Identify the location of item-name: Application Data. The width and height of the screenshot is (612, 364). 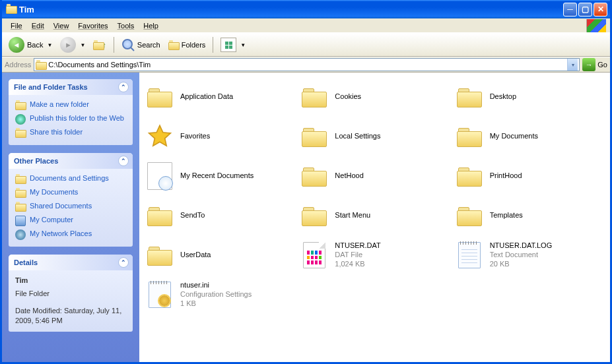
(207, 97).